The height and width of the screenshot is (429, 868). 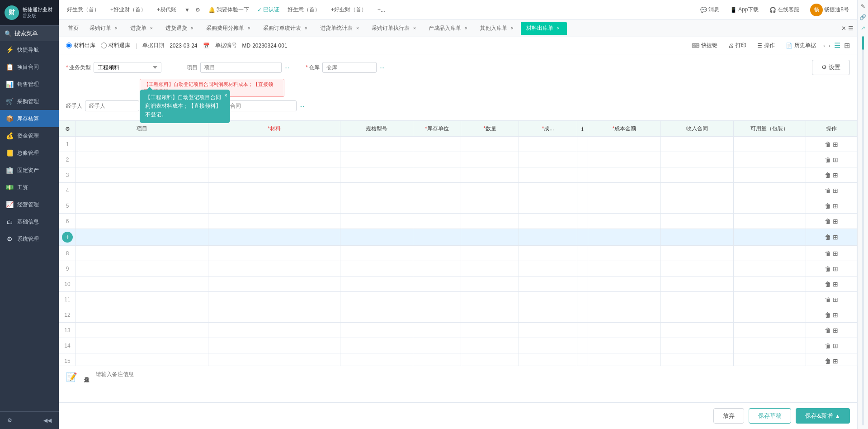 I want to click on row-1-unit, so click(x=437, y=144).